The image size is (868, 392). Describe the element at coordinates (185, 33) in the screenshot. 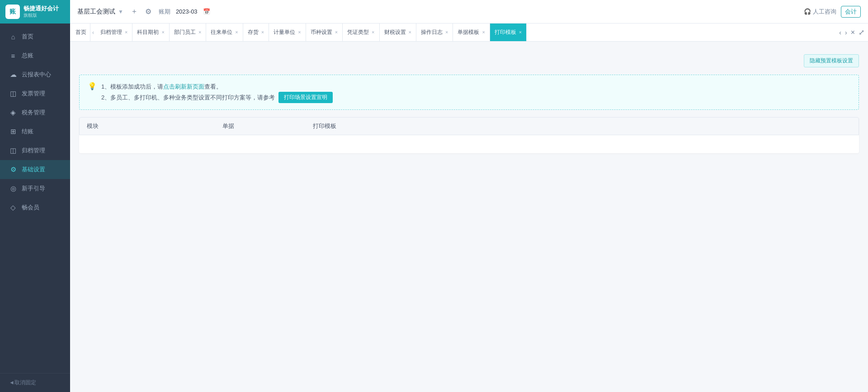

I see `tab-dept-label: 部门员工` at that location.